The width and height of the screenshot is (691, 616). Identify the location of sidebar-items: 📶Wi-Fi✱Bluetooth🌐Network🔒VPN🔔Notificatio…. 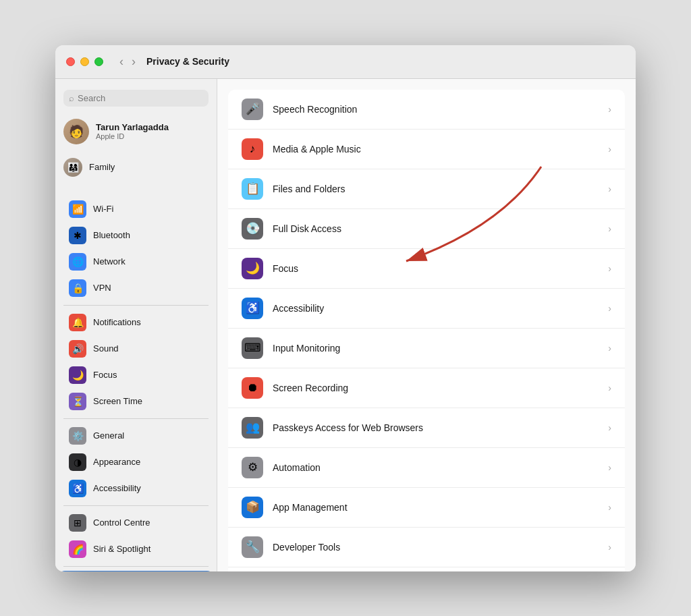
(136, 383).